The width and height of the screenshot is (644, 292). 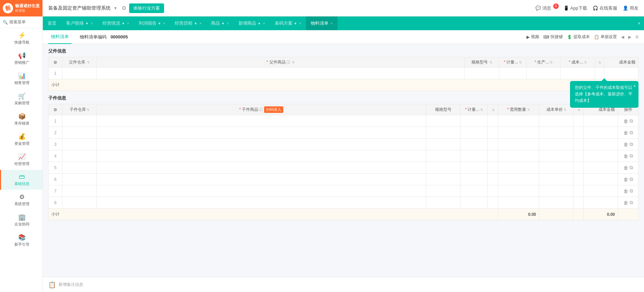 What do you see at coordinates (443, 144) in the screenshot?
I see `child-row-3-spec` at bounding box center [443, 144].